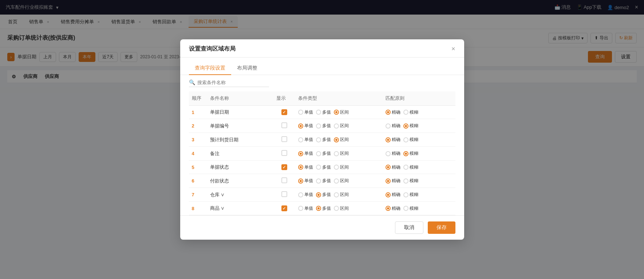 The height and width of the screenshot is (279, 644). Describe the element at coordinates (230, 82) in the screenshot. I see `search-input` at that location.